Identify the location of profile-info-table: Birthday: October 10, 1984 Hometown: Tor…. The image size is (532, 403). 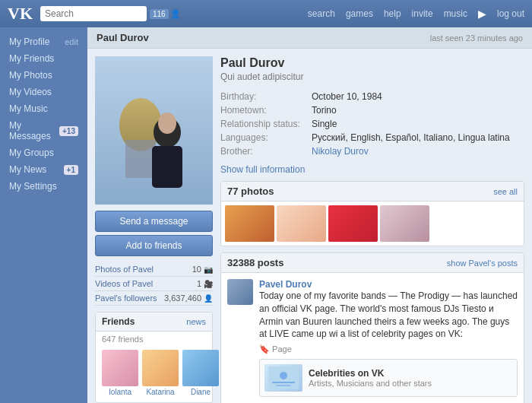
(372, 124).